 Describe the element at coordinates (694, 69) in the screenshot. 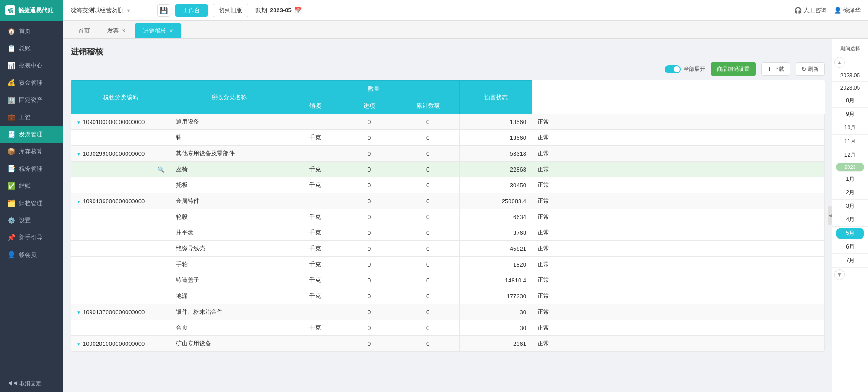

I see `toggle-label: 全部展开` at that location.